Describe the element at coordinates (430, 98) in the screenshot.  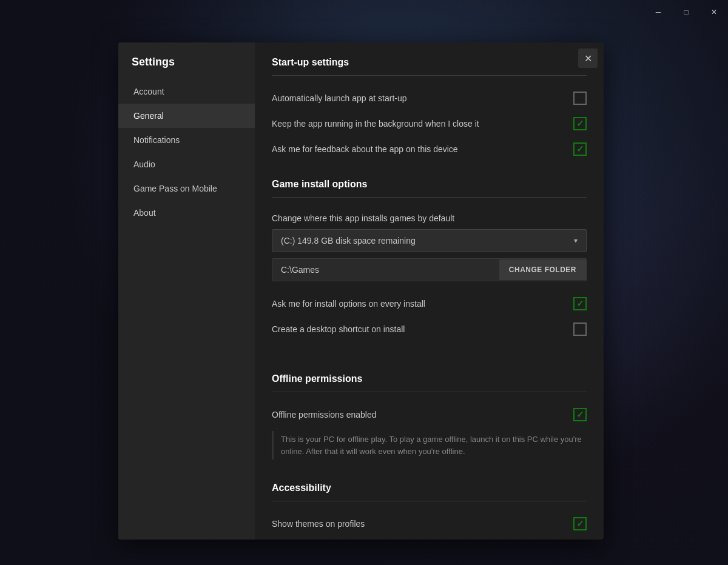
I see `auto-launch-row: Automatically launch app at start-up` at that location.